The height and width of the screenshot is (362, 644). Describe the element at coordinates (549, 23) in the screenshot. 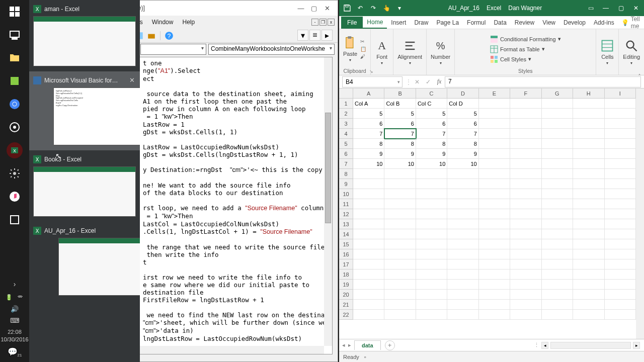

I see `tab-view: View` at that location.